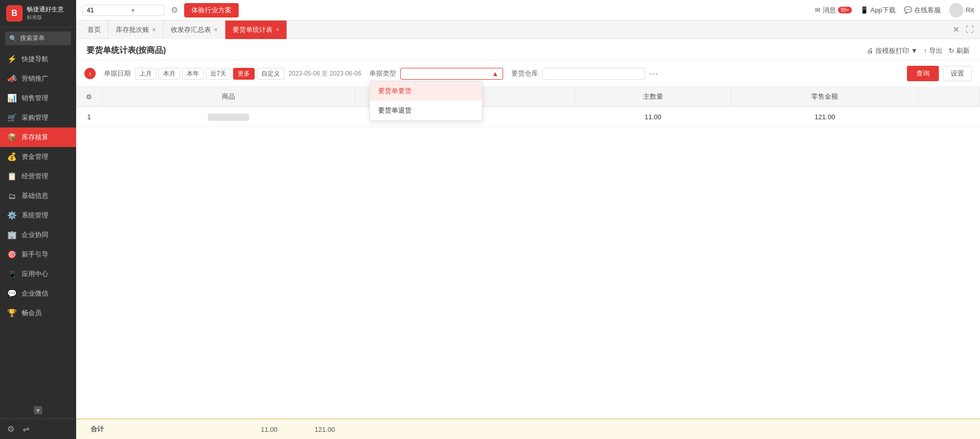  Describe the element at coordinates (38, 157) in the screenshot. I see `sidebar-item-finance: 💰 资金管理` at that location.